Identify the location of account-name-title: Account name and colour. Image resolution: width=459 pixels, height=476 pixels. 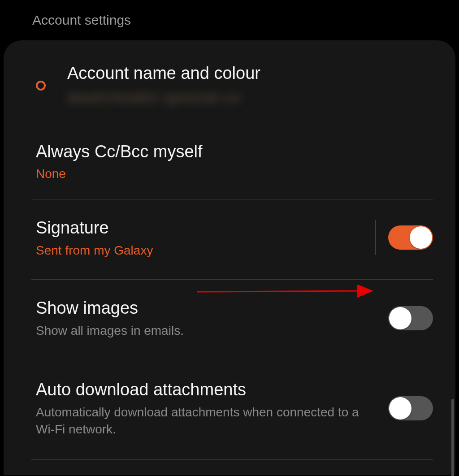
(250, 74).